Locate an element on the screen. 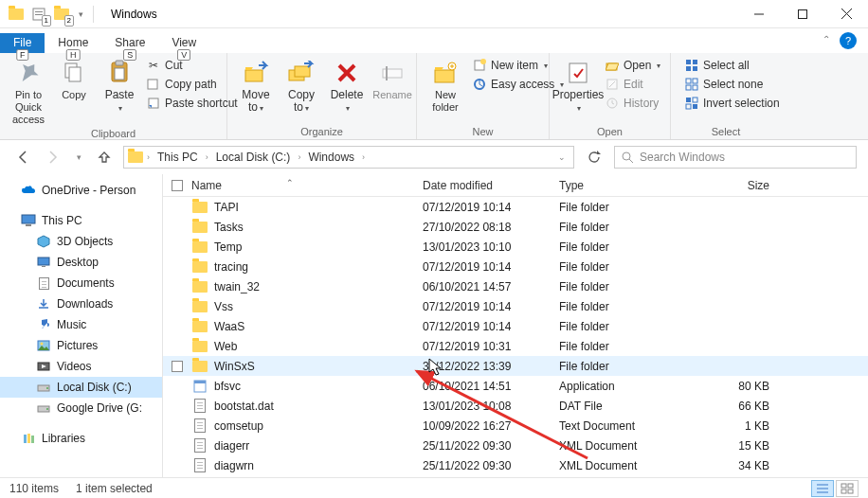  minimize-button is located at coordinates (759, 14).